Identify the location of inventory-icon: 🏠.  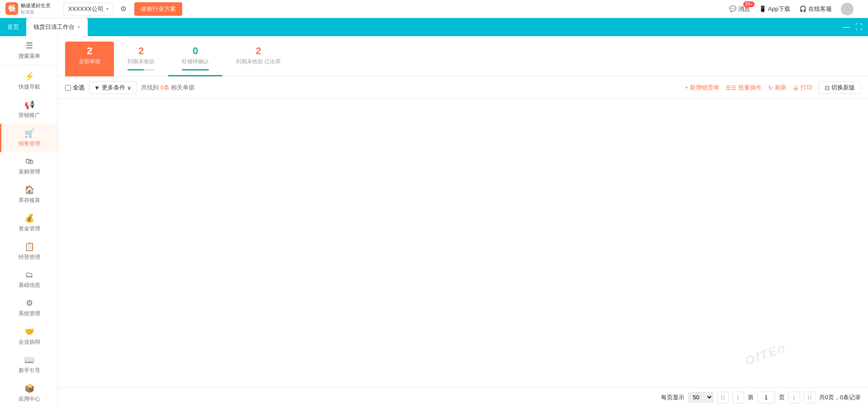
(29, 190).